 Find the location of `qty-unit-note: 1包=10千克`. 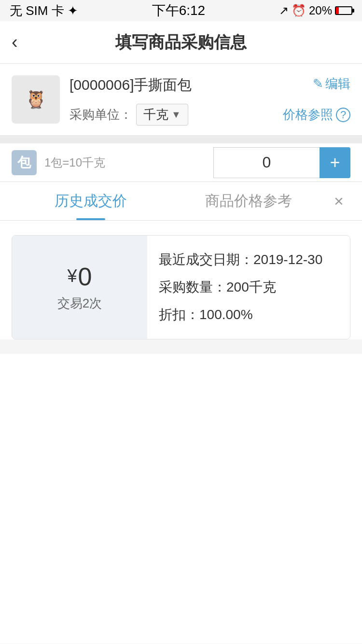

qty-unit-note: 1包=10千克 is located at coordinates (75, 163).